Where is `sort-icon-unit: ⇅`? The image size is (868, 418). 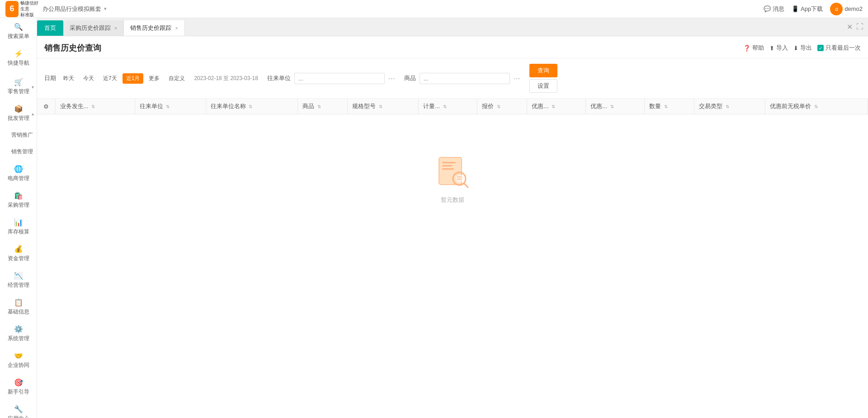 sort-icon-unit: ⇅ is located at coordinates (445, 107).